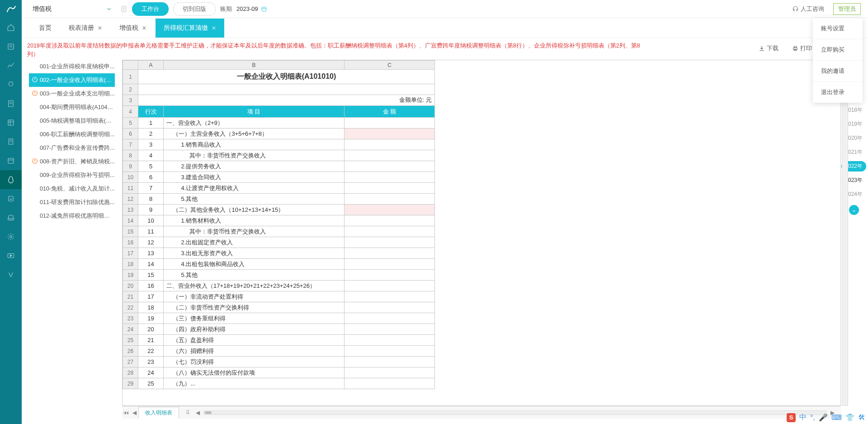 This screenshot has width=868, height=424. What do you see at coordinates (847, 9) in the screenshot?
I see `admin-button: 管理员` at bounding box center [847, 9].